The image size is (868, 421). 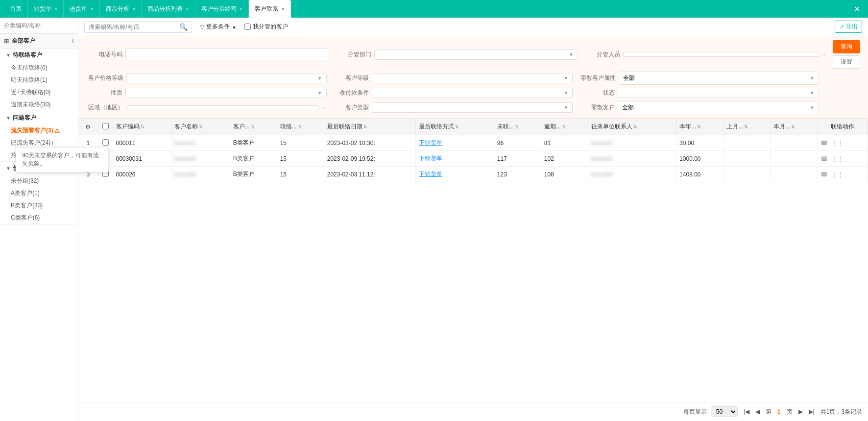 What do you see at coordinates (183, 27) in the screenshot?
I see `main-search-icon: 🔍` at bounding box center [183, 27].